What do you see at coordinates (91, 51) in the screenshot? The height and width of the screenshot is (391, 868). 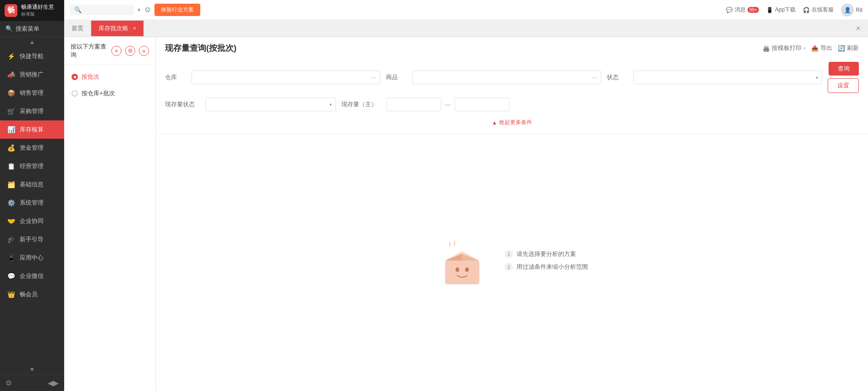 I see `filter-title: 按以下方案查询` at bounding box center [91, 51].